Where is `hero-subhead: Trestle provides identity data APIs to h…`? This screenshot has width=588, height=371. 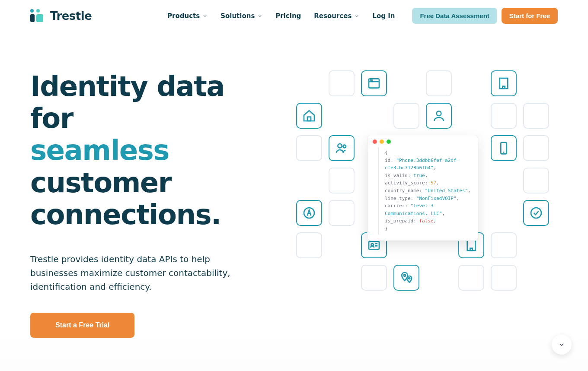 hero-subhead: Trestle provides identity data APIs to h… is located at coordinates (132, 273).